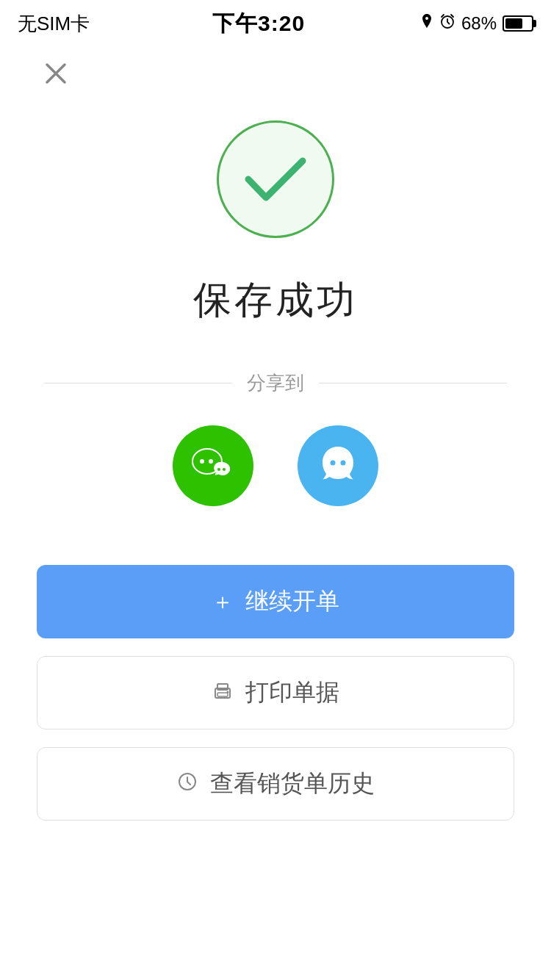 The width and height of the screenshot is (551, 980). What do you see at coordinates (514, 24) in the screenshot?
I see `battery-fill` at bounding box center [514, 24].